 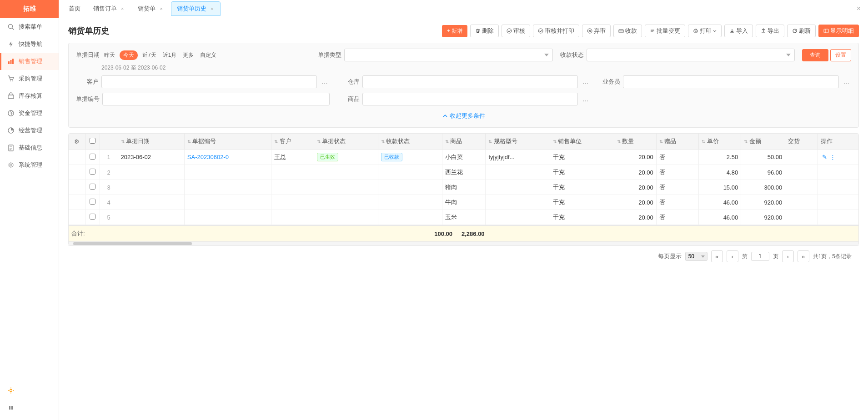 I want to click on warehouse-picker-btn: ..., so click(x=586, y=82).